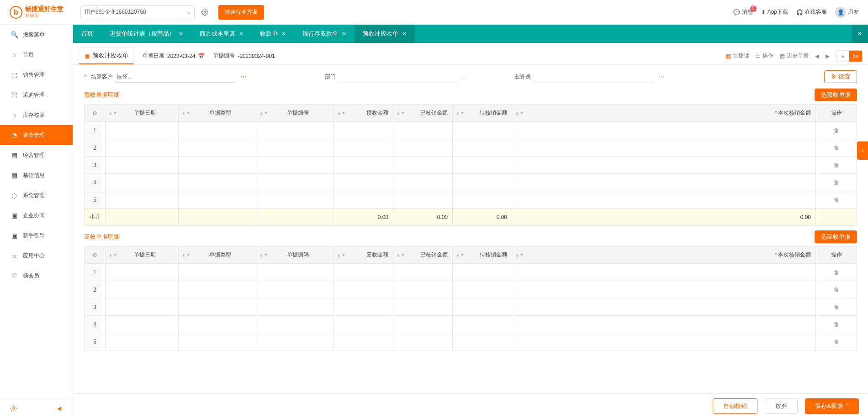  I want to click on tab-4: 银行存取款单✕, so click(324, 34).